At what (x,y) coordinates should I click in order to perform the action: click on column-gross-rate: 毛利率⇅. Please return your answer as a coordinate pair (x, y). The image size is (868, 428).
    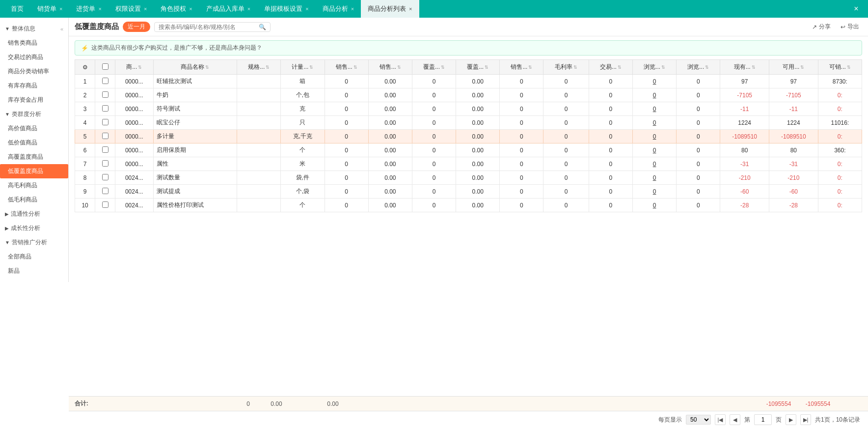
    Looking at the image, I should click on (566, 67).